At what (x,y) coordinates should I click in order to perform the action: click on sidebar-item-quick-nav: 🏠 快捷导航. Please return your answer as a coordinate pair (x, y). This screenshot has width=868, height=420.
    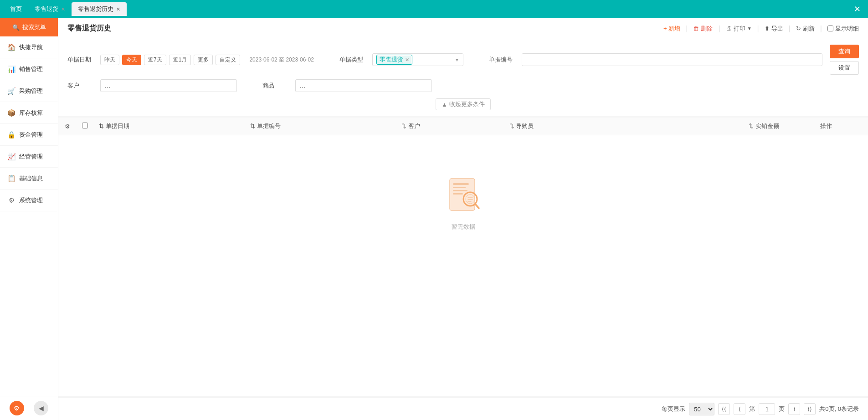
    Looking at the image, I should click on (29, 47).